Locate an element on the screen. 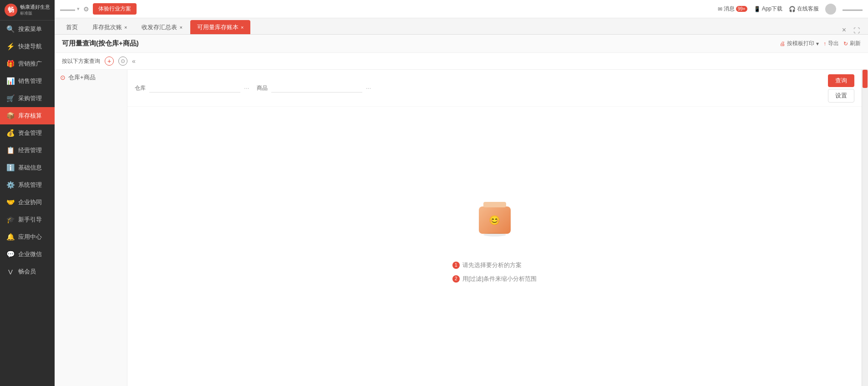 The width and height of the screenshot is (868, 386). scrollbar-thumb is located at coordinates (865, 79).